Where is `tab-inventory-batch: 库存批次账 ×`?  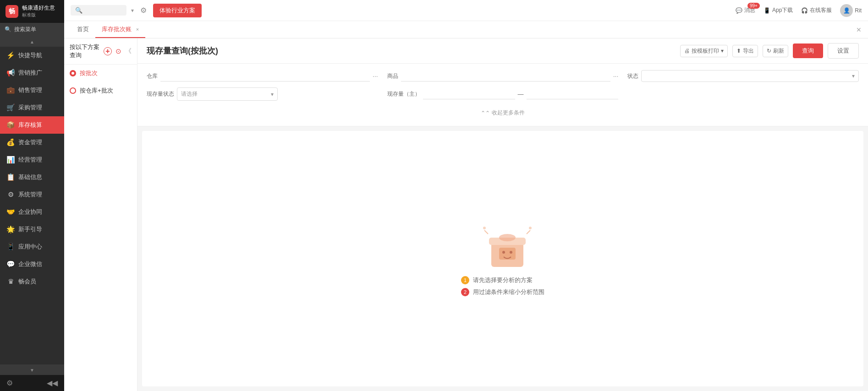 tab-inventory-batch: 库存批次账 × is located at coordinates (120, 30).